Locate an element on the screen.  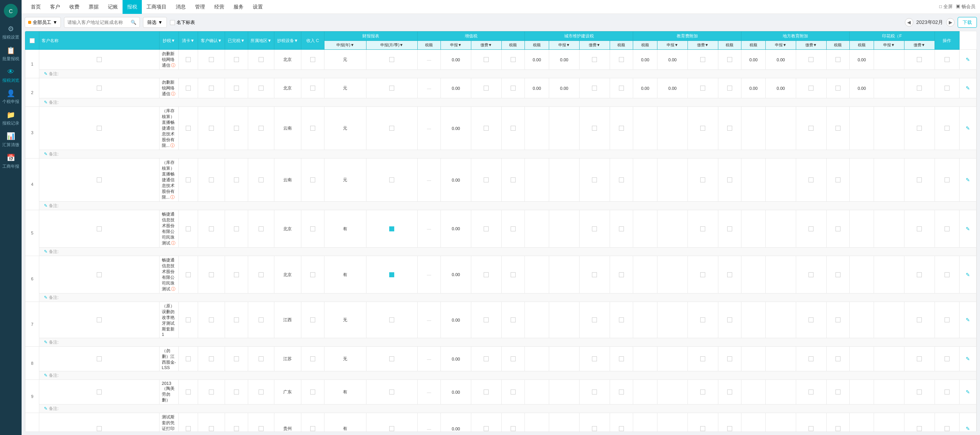
nav-settings: 设置 is located at coordinates (258, 7).